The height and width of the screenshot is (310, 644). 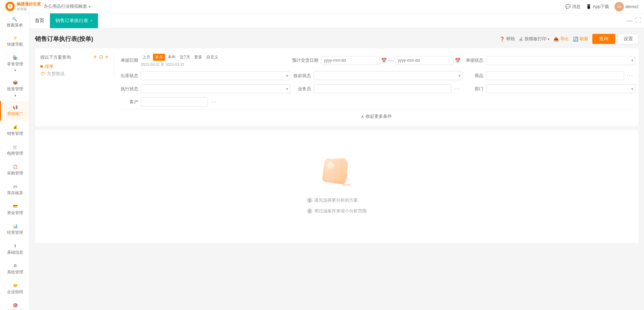 I want to click on breadcrumb: 办公用品行业模拟账套 ▾, so click(x=67, y=6).